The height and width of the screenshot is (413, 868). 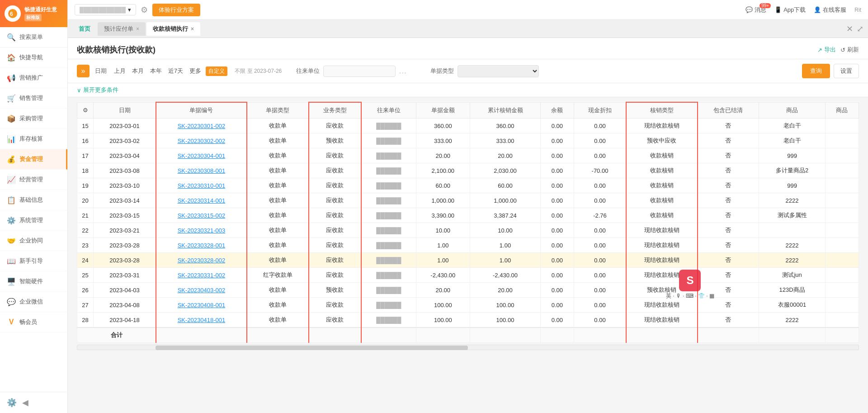 I want to click on export-btn: ↗ 导出, so click(x=826, y=50).